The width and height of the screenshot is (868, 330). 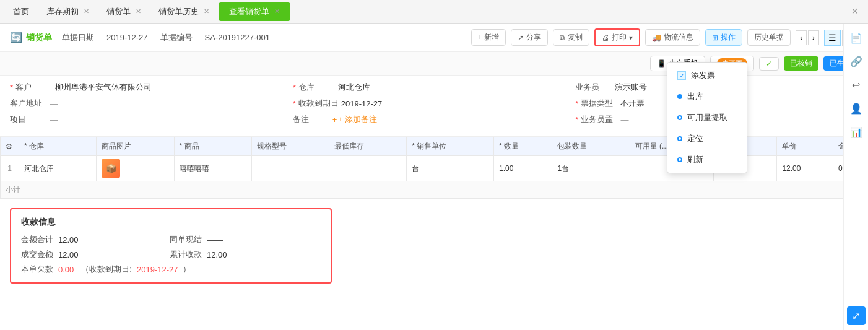 What do you see at coordinates (187, 269) in the screenshot?
I see `owe-close-paren: ）` at bounding box center [187, 269].